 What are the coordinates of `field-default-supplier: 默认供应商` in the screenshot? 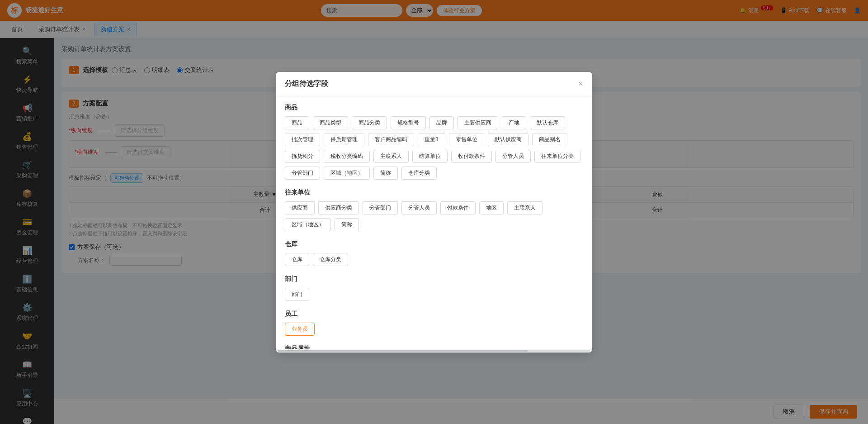 It's located at (508, 139).